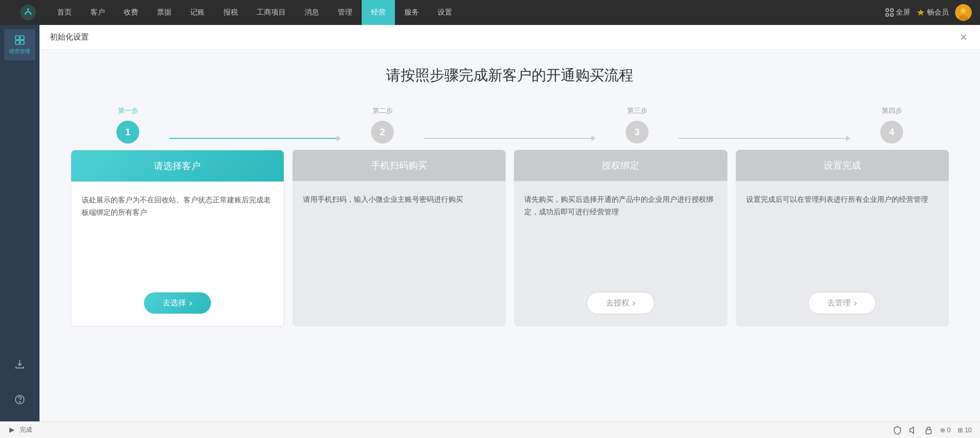 The height and width of the screenshot is (438, 980). Describe the element at coordinates (620, 165) in the screenshot. I see `card-3-title: 授权绑定` at that location.